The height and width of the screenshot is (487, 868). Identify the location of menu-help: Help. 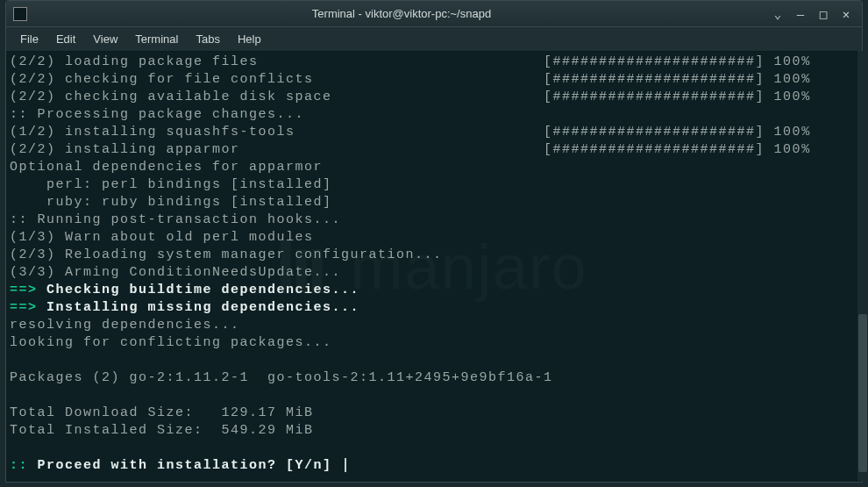
(249, 39).